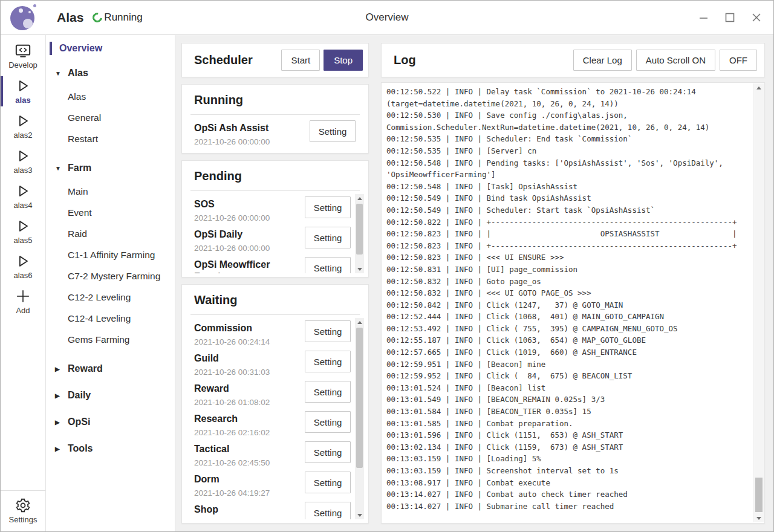 The width and height of the screenshot is (774, 532). What do you see at coordinates (249, 264) in the screenshot?
I see `task-row: OpSi Meowfficer FarmingSetting` at bounding box center [249, 264].